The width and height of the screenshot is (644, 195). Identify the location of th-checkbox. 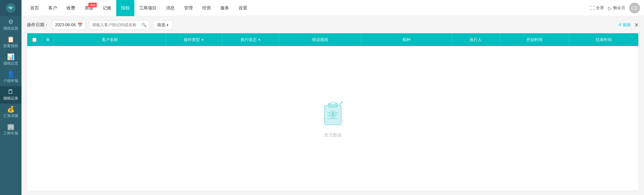
(35, 40).